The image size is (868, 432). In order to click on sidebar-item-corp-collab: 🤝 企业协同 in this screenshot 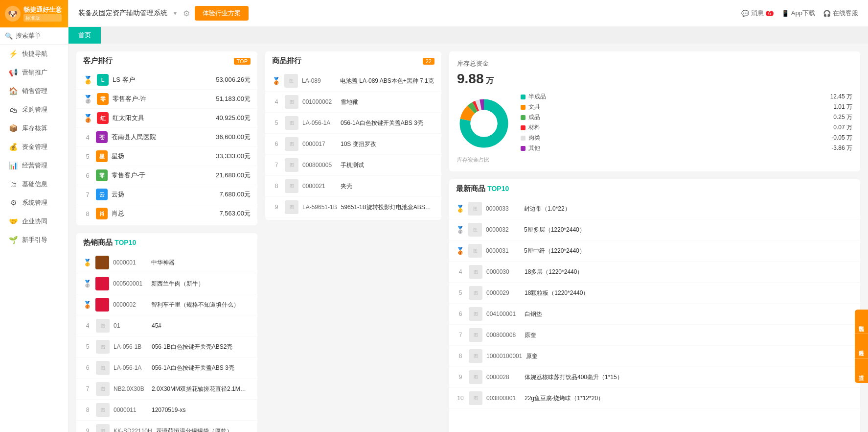, I will do `click(34, 221)`.